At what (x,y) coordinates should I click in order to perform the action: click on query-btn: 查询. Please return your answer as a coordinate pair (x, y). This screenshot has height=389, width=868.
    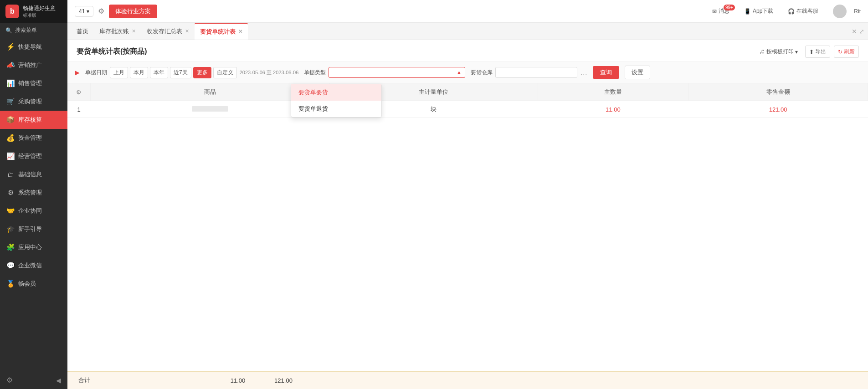
    Looking at the image, I should click on (606, 72).